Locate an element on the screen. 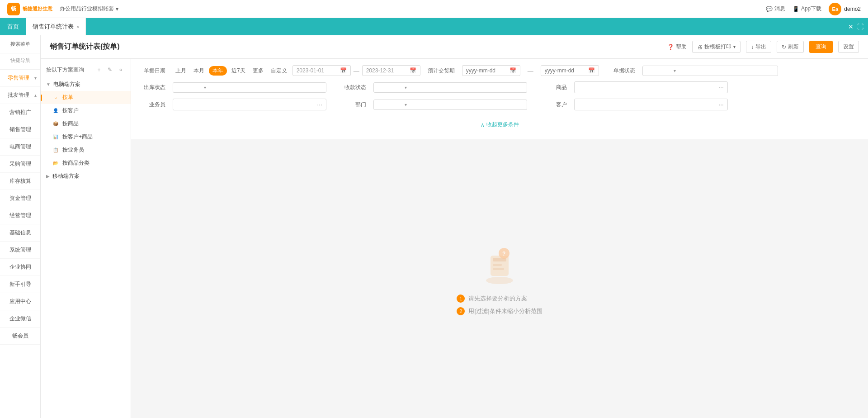 The image size is (868, 418). filter-row-3: 业务员 ··· 部门 ▾ 客户 ··· is located at coordinates (500, 104).